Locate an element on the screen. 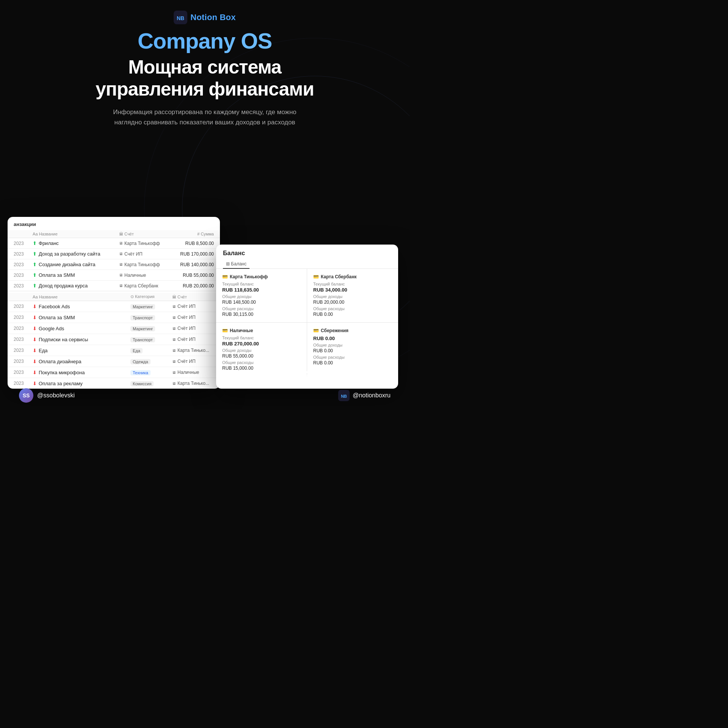 The width and height of the screenshot is (728, 728). header: NB Notion Box is located at coordinates (205, 12).